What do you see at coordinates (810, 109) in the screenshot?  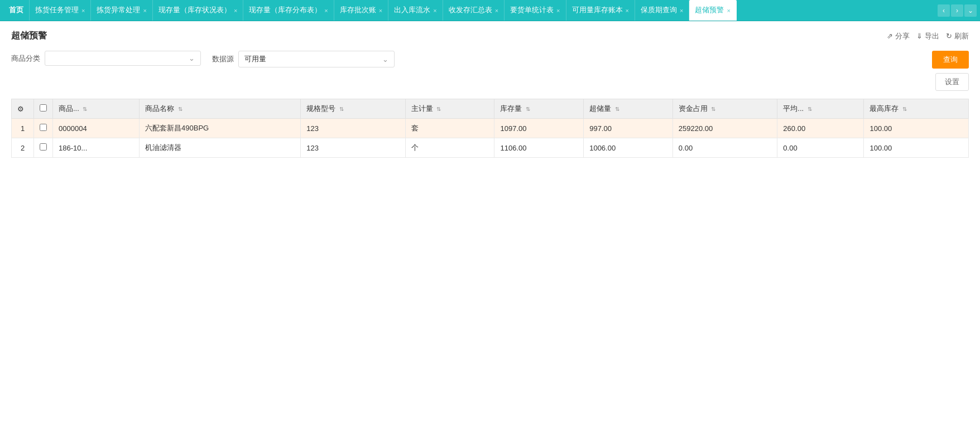 I see `sort-avg-icon: ⇅` at bounding box center [810, 109].